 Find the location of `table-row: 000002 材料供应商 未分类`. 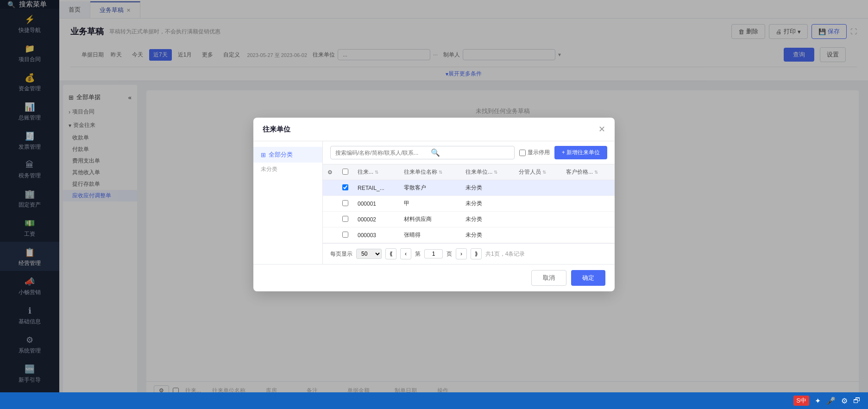

table-row: 000002 材料供应商 未分类 is located at coordinates (469, 220).